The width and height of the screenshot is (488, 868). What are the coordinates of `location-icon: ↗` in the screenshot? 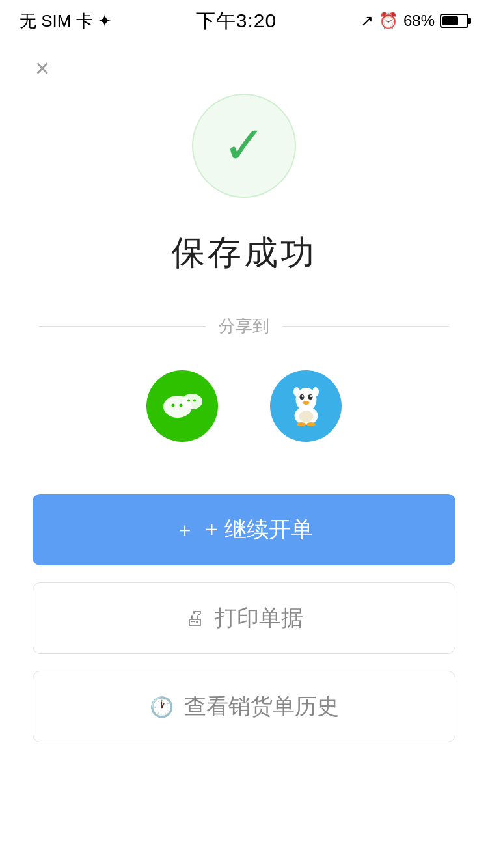 It's located at (367, 21).